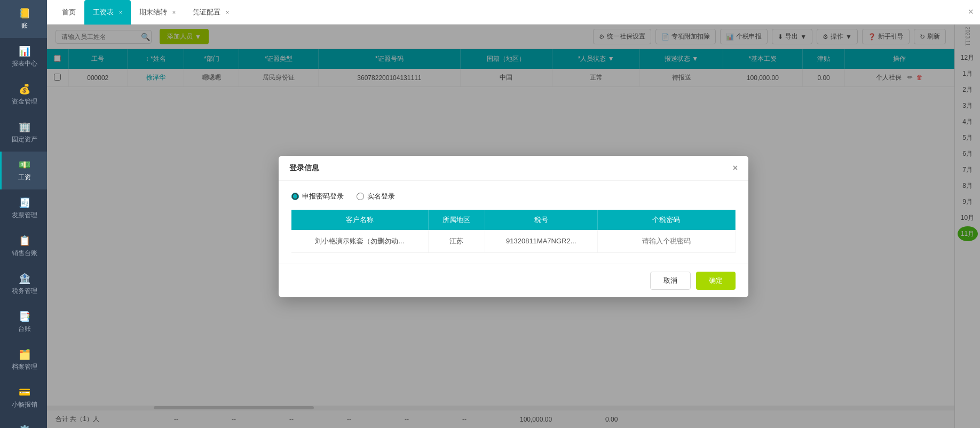  I want to click on salary-icon: 💵, so click(25, 165).